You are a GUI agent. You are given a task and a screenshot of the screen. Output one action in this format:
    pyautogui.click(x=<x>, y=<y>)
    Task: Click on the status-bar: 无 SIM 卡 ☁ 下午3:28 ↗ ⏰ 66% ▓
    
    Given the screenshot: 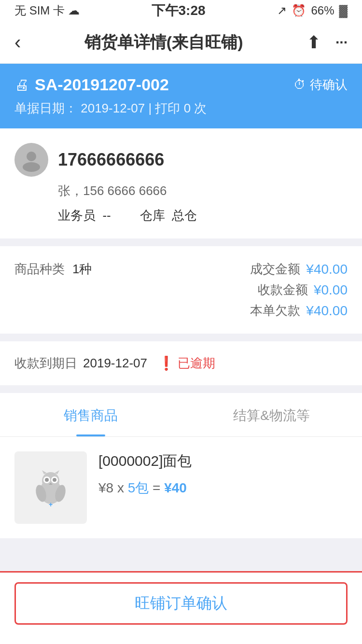 What is the action you would take?
    pyautogui.click(x=181, y=11)
    